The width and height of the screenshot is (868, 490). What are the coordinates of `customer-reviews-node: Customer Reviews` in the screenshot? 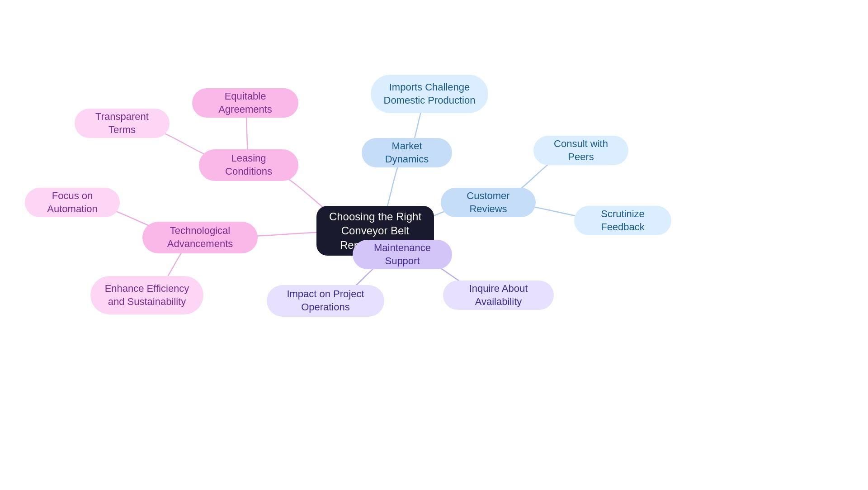 It's located at (488, 203).